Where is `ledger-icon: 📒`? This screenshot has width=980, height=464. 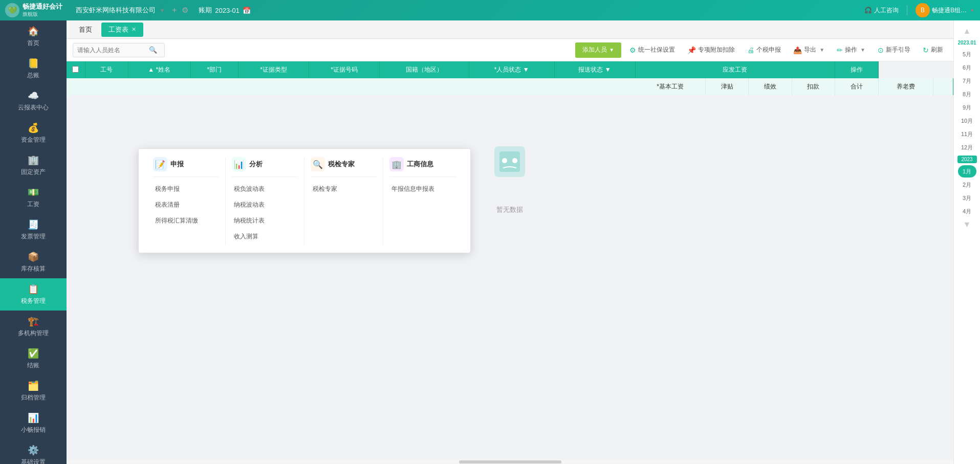
ledger-icon: 📒 is located at coordinates (33, 63).